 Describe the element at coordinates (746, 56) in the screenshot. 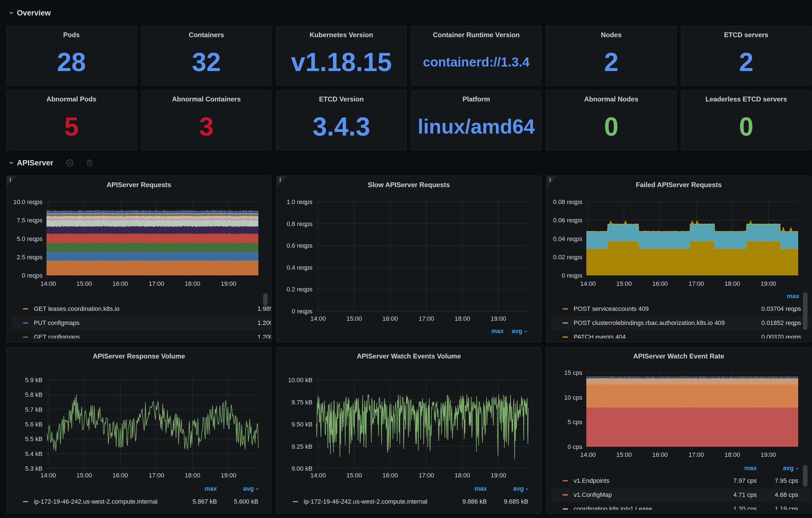

I see `stat-panel-etcd-servers: ETCD servers2` at that location.